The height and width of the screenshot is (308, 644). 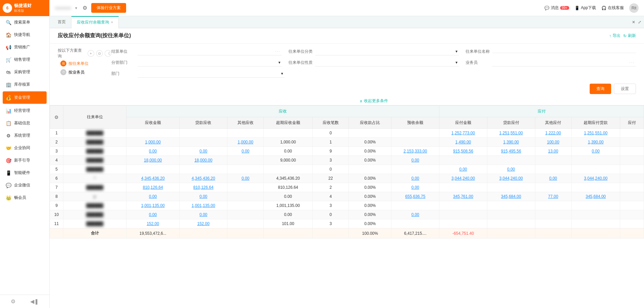 I want to click on table-cell: 2,153,333.00, so click(x=415, y=151).